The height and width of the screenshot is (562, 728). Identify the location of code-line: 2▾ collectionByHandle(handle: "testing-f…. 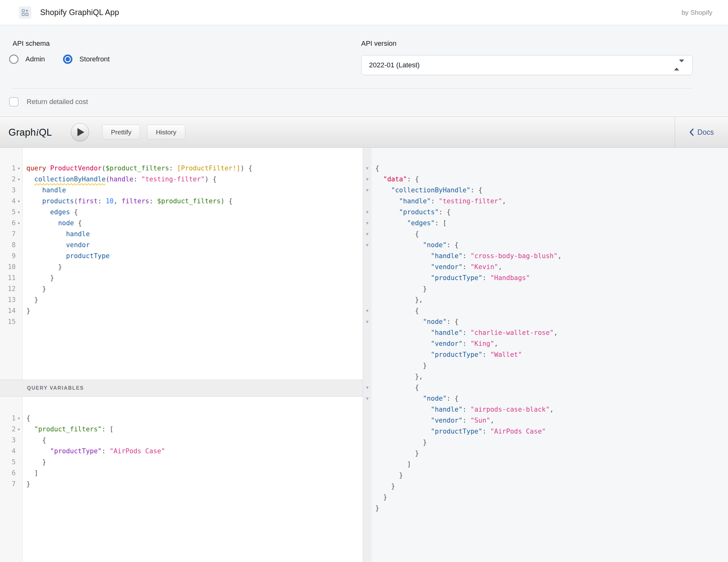
(181, 179).